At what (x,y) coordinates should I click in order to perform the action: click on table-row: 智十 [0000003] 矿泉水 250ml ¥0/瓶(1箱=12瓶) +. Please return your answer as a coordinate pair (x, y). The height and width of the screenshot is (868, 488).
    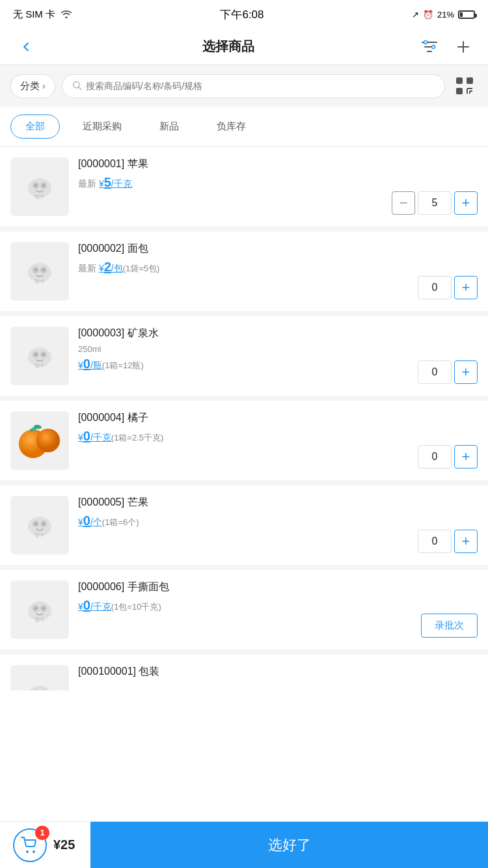
    Looking at the image, I should click on (244, 356).